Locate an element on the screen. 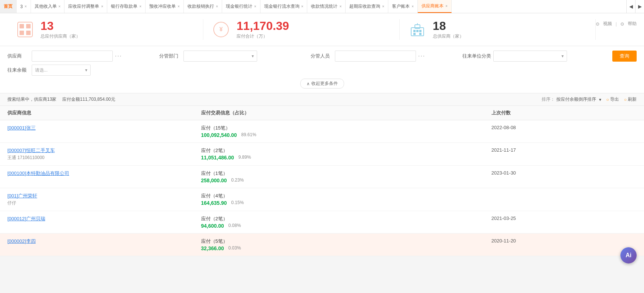  payable-amount-label: 应付合计（万） is located at coordinates (263, 36).